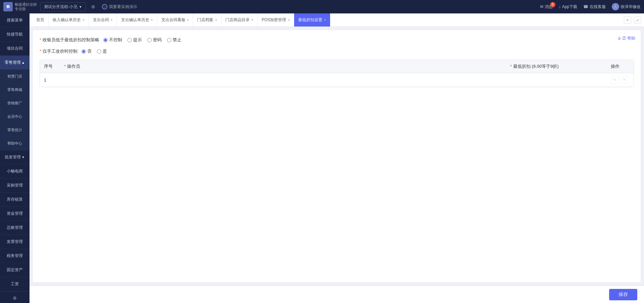  What do you see at coordinates (50, 80) in the screenshot?
I see `td-seq: 1` at bounding box center [50, 80].